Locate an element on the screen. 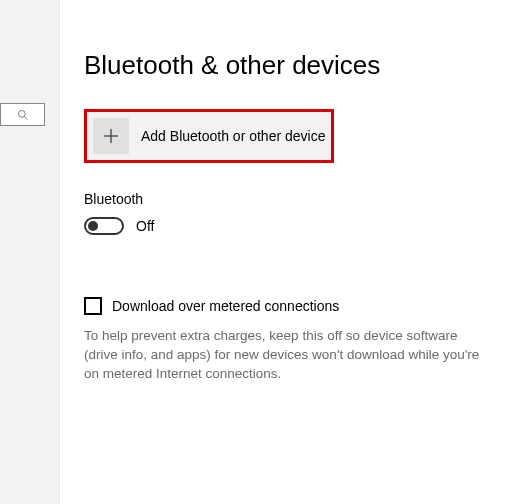  add-device-label: Add Bluetooth or other device is located at coordinates (233, 136).